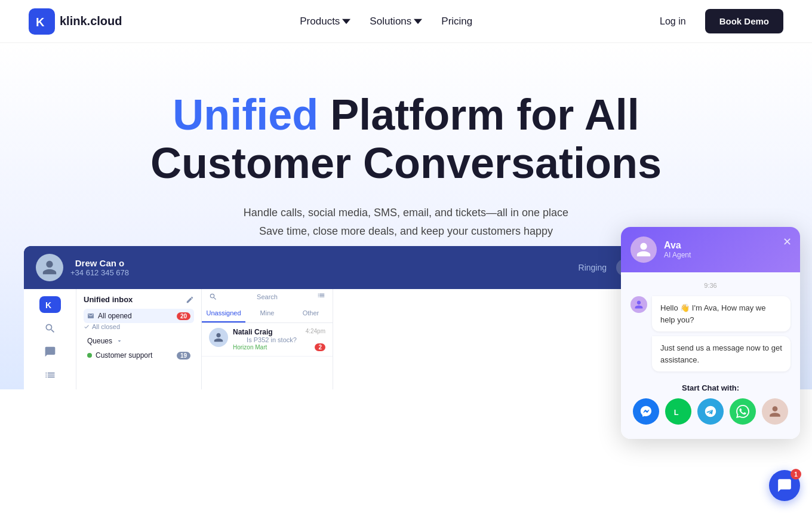 This screenshot has height=513, width=812. I want to click on conversation-panel: Search Unassigned Mine Other, so click(267, 339).